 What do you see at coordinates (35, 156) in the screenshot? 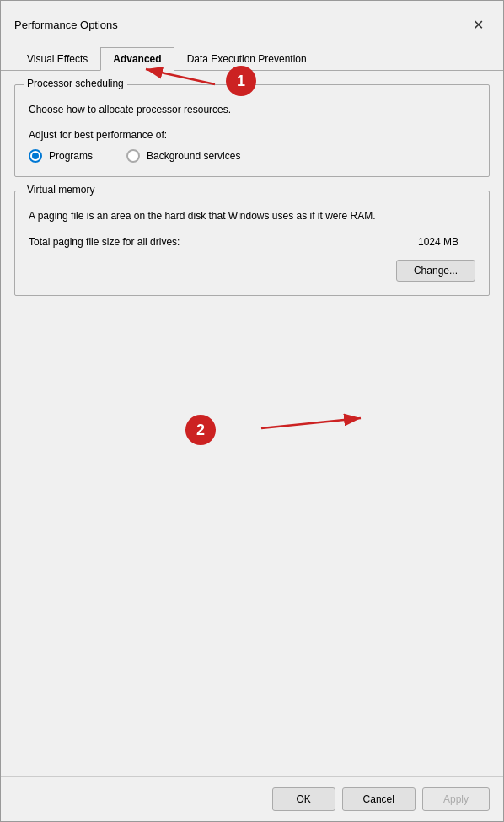
I see `radio-programs-inner` at bounding box center [35, 156].